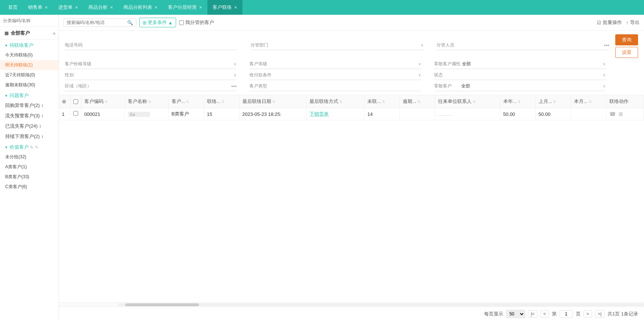 The image size is (644, 321). I want to click on grid-action-icon: ⊞, so click(621, 114).